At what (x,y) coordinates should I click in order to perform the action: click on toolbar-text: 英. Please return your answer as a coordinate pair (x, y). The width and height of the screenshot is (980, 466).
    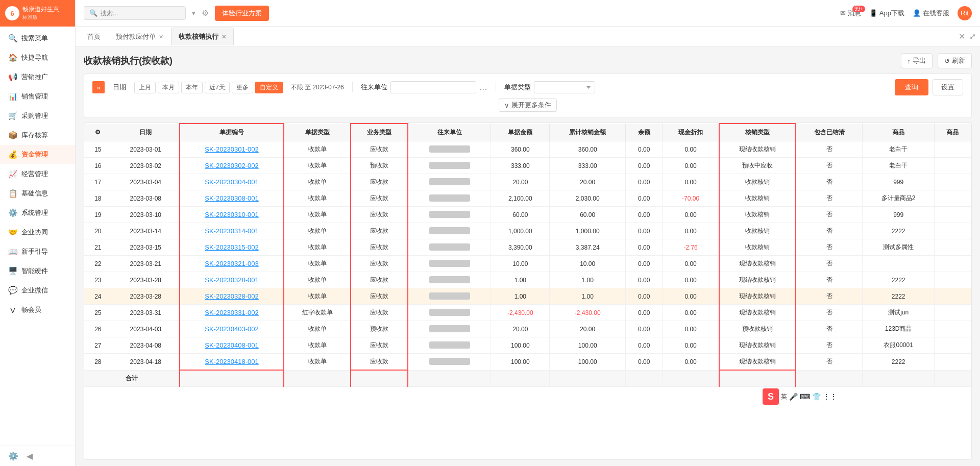
    Looking at the image, I should click on (784, 397).